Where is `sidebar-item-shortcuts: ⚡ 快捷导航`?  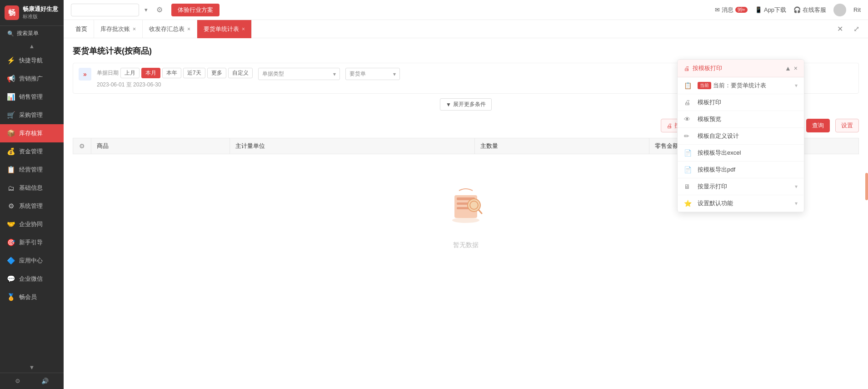 sidebar-item-shortcuts: ⚡ 快捷导航 is located at coordinates (32, 61).